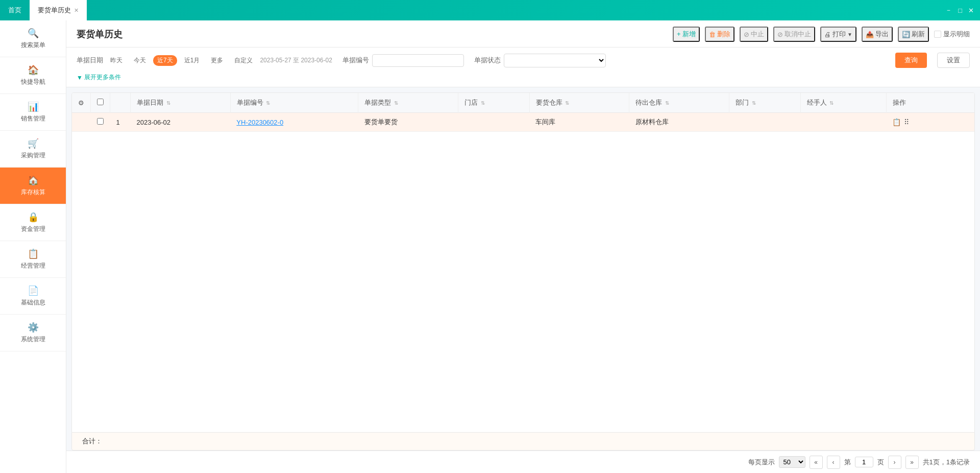  Describe the element at coordinates (952, 34) in the screenshot. I see `display-detail-toggle: 显示明细` at that location.